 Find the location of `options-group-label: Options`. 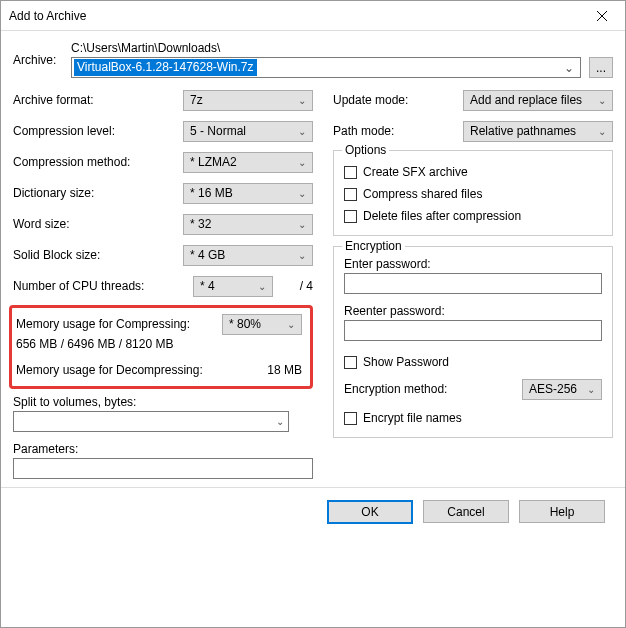

options-group-label: Options is located at coordinates (366, 150).